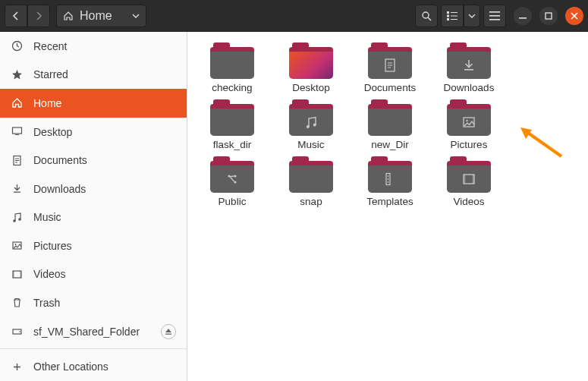  What do you see at coordinates (53, 132) in the screenshot?
I see `sidebar-item-label: Desktop` at bounding box center [53, 132].